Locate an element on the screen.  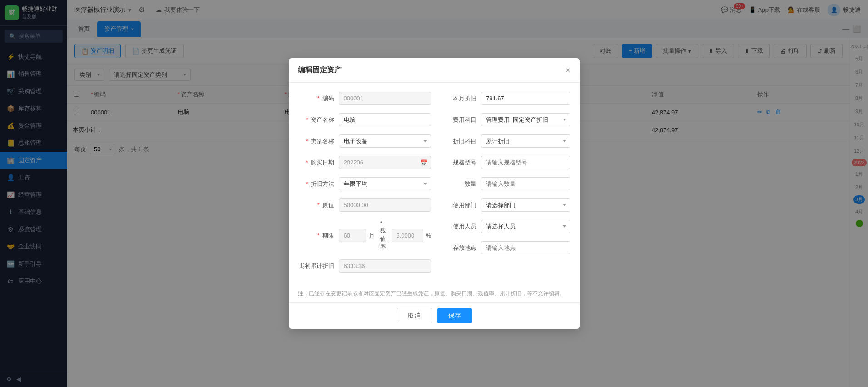
purchase-date-label-text: 购买日期 is located at coordinates (322, 163).